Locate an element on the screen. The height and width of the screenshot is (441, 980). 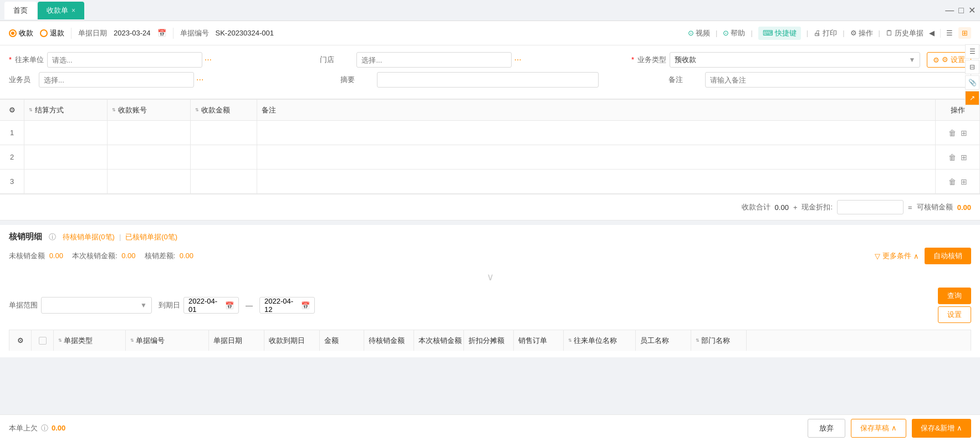
table-row: 3 🗑 ⊞ is located at coordinates (490, 182).